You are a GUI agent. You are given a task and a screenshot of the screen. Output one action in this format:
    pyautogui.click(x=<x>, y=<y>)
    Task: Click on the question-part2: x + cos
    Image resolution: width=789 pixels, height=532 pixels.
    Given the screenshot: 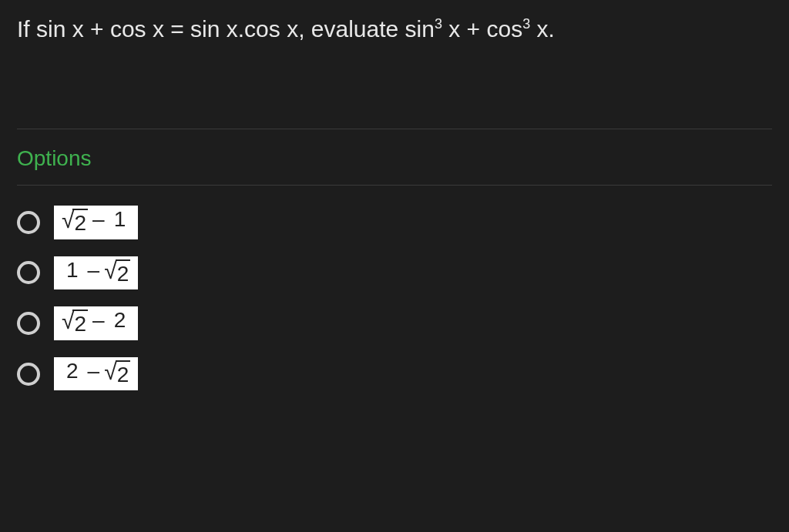 What is the action you would take?
    pyautogui.click(x=482, y=29)
    